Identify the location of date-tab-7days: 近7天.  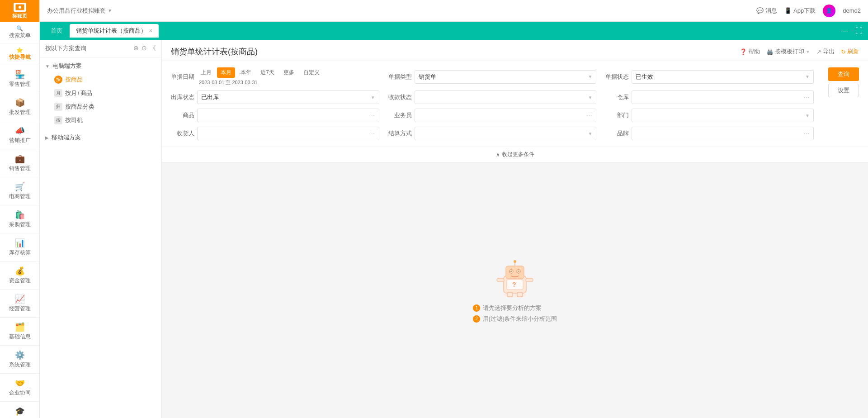
(268, 72).